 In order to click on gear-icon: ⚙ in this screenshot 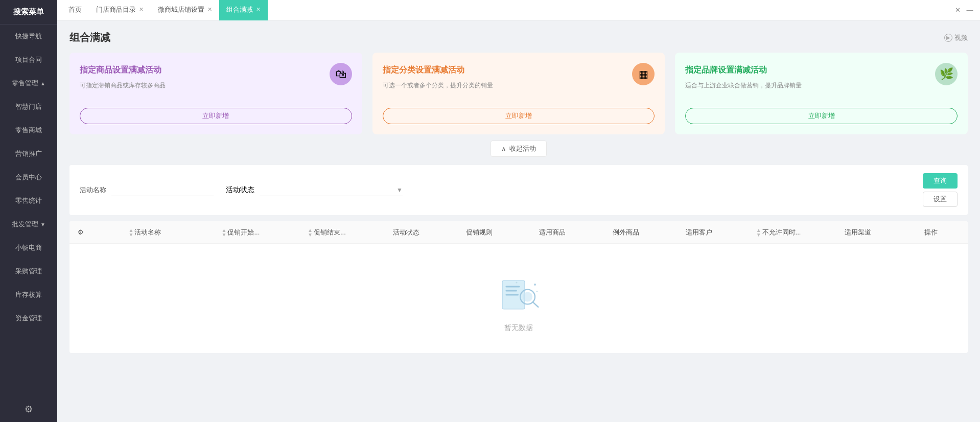, I will do `click(81, 232)`.